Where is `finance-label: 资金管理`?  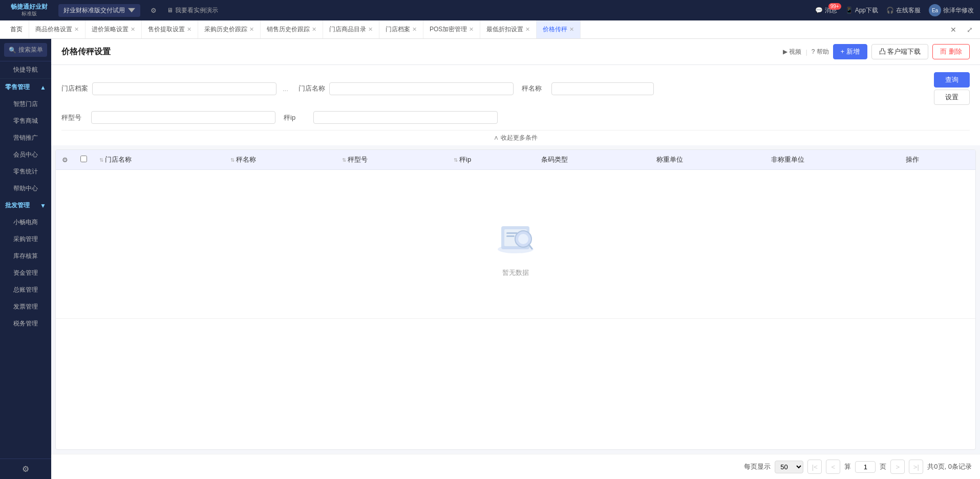
finance-label: 资金管理 is located at coordinates (26, 273).